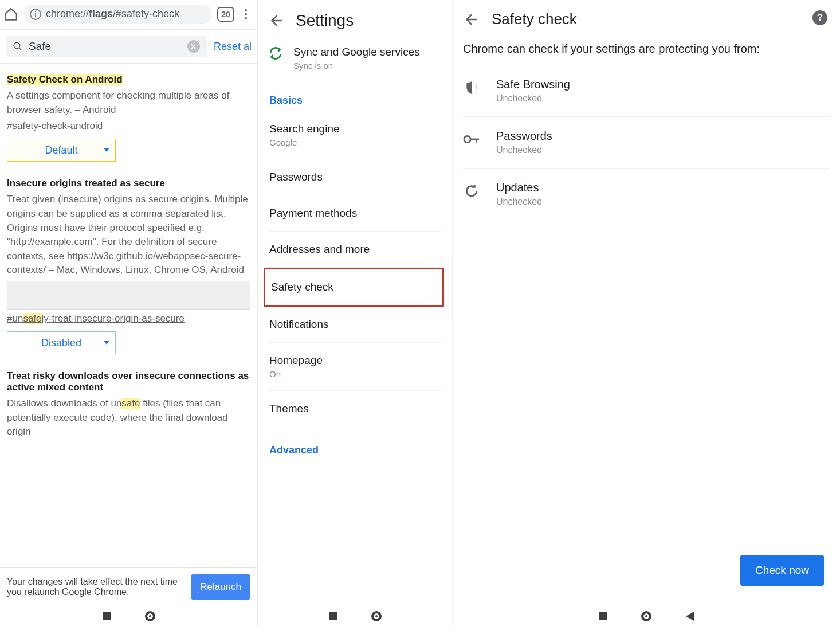 The image size is (840, 626). I want to click on flag-search-input: Safe ✕, so click(107, 46).